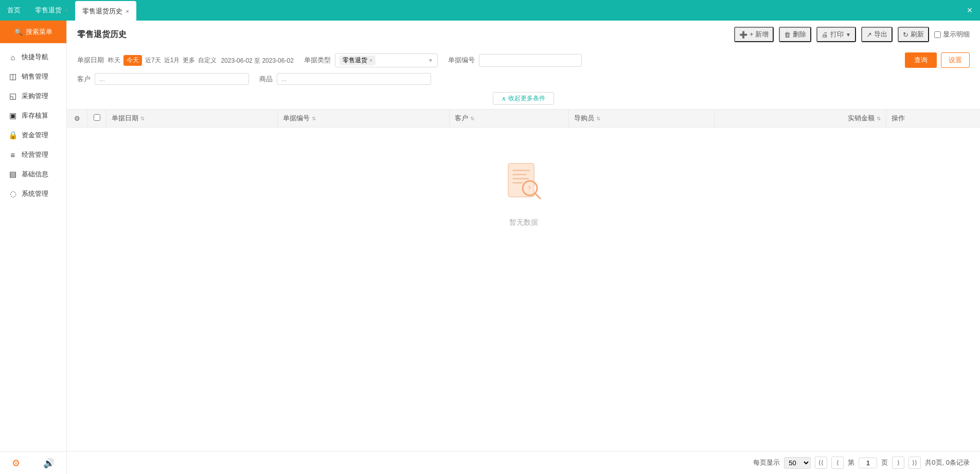  I want to click on page-number-input, so click(868, 463).